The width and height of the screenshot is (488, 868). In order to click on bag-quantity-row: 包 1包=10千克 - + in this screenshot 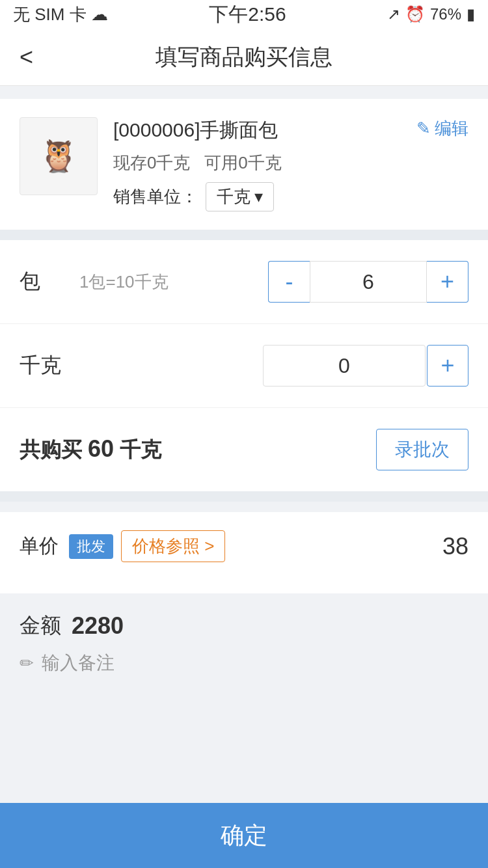, I will do `click(244, 282)`.